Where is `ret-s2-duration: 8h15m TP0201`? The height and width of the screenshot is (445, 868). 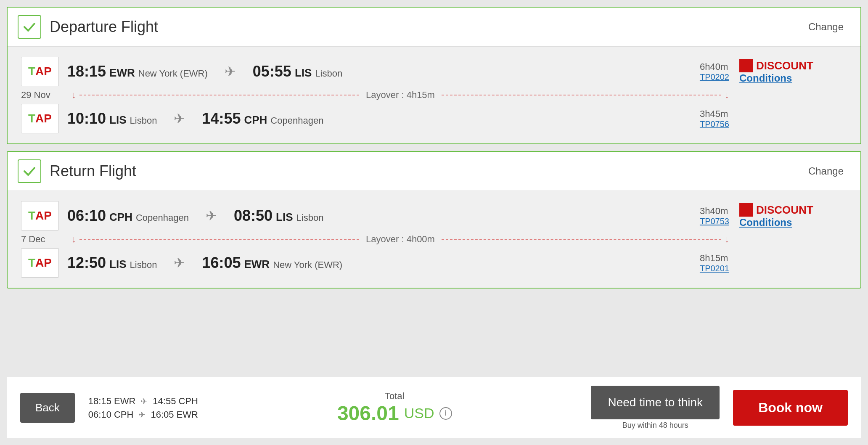 ret-s2-duration: 8h15m TP0201 is located at coordinates (715, 263).